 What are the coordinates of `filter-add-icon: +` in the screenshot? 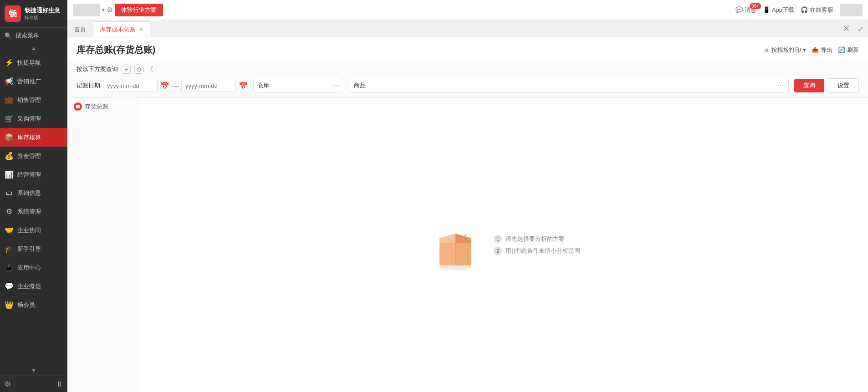 It's located at (126, 69).